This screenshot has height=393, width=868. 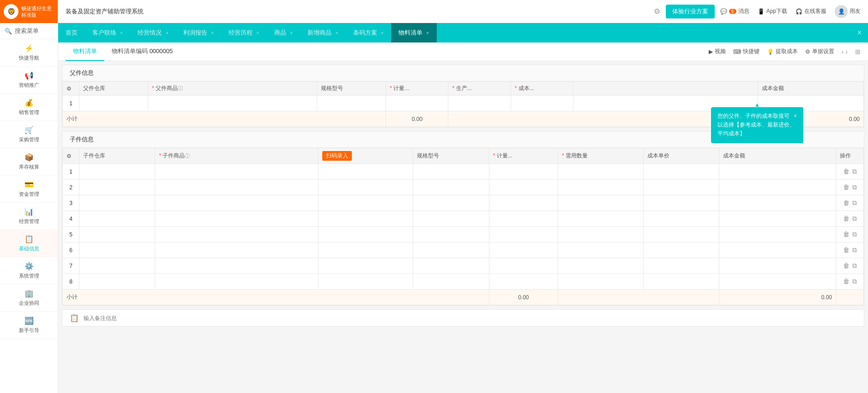 What do you see at coordinates (690, 12) in the screenshot?
I see `try-button: 体验行业方案` at bounding box center [690, 12].